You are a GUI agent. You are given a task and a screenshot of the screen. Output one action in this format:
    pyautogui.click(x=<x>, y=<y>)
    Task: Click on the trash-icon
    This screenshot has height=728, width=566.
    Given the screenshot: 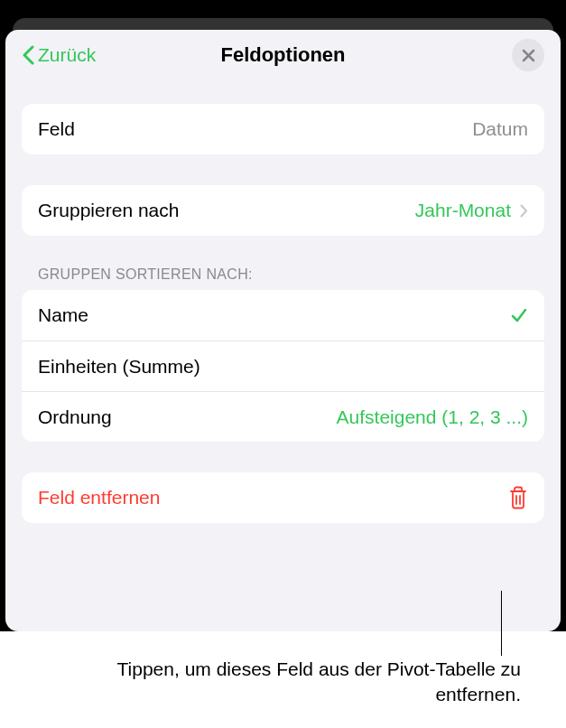 What is the action you would take?
    pyautogui.click(x=518, y=498)
    